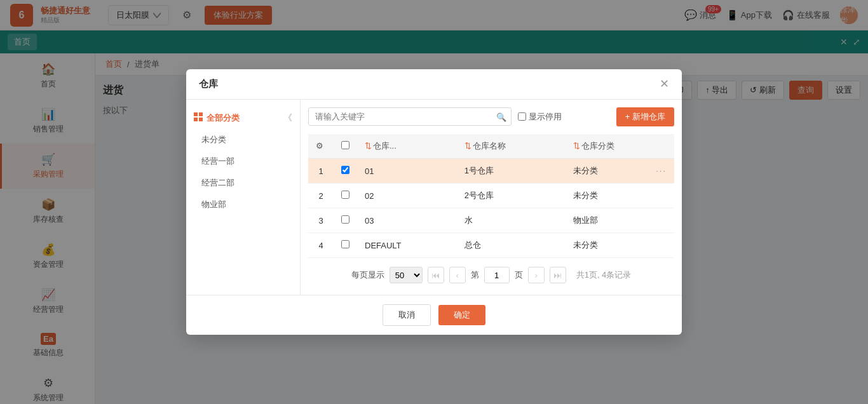  Describe the element at coordinates (491, 196) in the screenshot. I see `table-row: 2 02 2号仓库 未分类···` at that location.